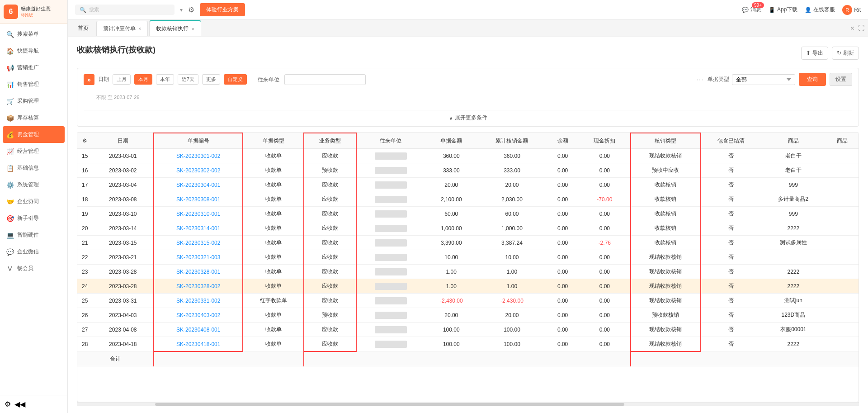 This screenshot has width=868, height=413. I want to click on sidebar-item-member: V 畅会员, so click(33, 269).